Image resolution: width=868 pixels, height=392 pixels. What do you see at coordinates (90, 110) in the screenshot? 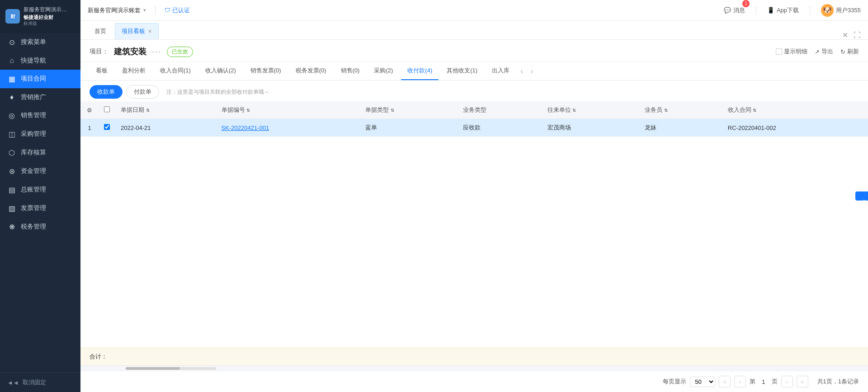
I see `gear-icon: ⚙` at bounding box center [90, 110].